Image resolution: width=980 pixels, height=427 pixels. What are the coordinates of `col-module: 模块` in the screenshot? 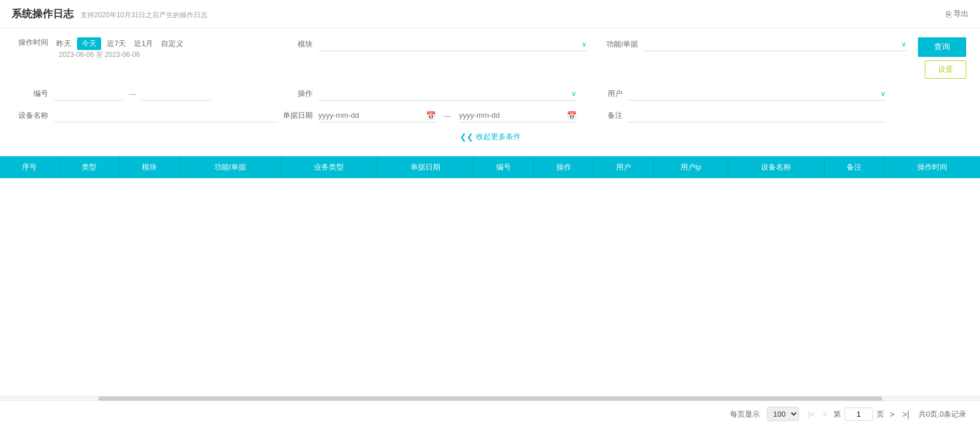 It's located at (149, 167).